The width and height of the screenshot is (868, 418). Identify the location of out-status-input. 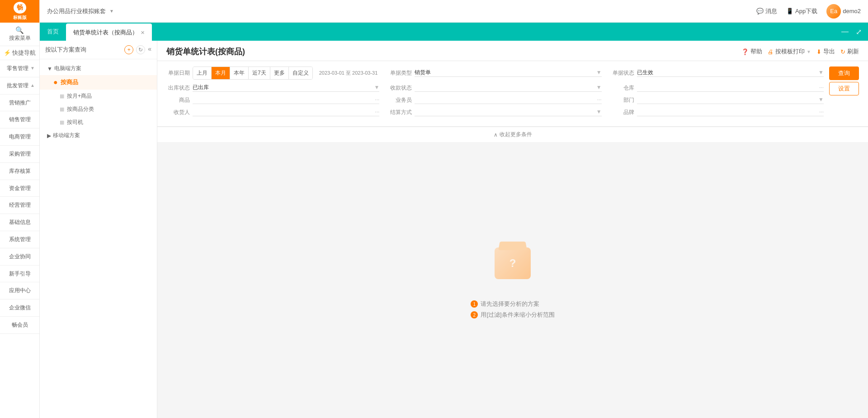
(283, 87).